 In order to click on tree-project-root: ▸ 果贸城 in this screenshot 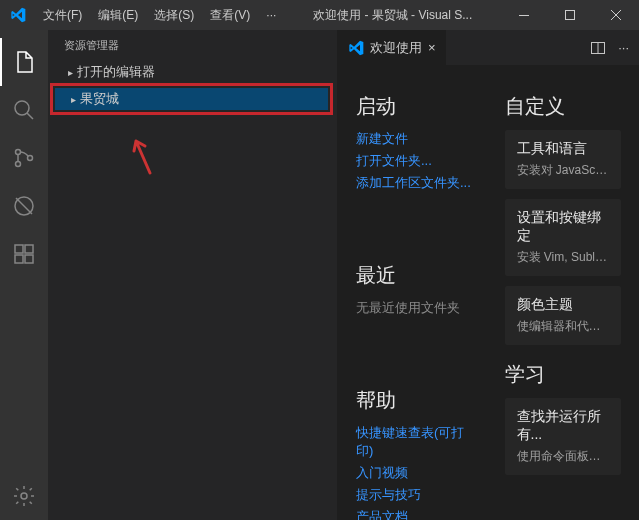, I will do `click(192, 99)`.